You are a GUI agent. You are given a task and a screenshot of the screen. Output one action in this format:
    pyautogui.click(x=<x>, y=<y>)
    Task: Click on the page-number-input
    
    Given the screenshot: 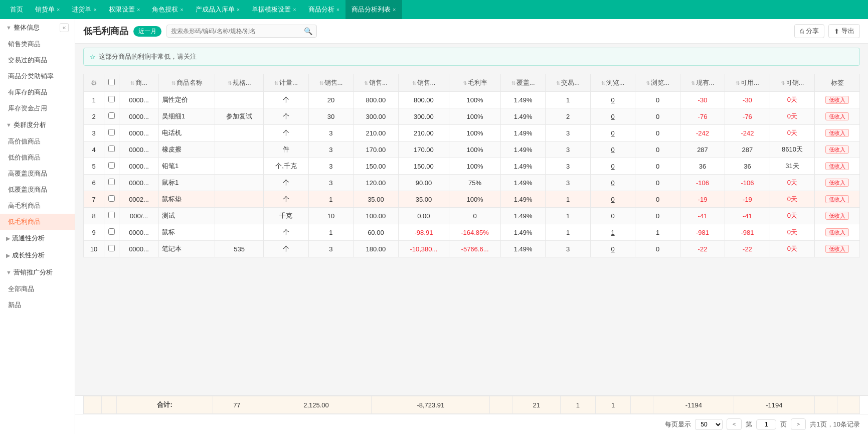 What is the action you would take?
    pyautogui.click(x=766, y=424)
    